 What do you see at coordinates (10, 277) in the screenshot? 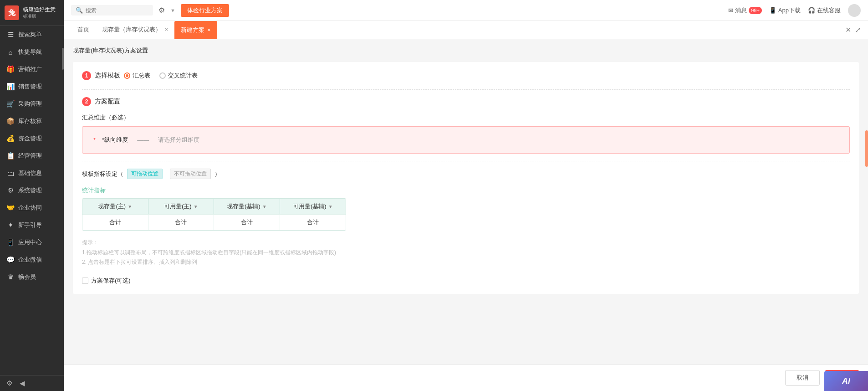
I see `crown-icon: ♛` at bounding box center [10, 277].